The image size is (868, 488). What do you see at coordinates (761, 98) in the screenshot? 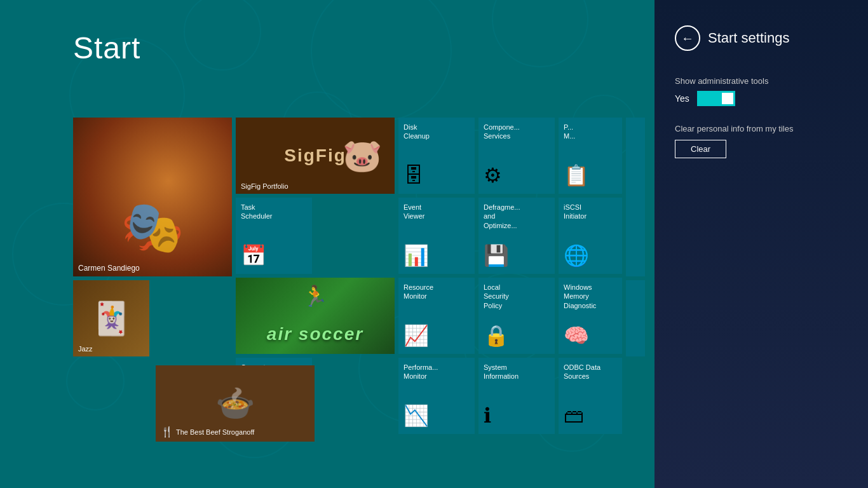
I see `admin-tools-toggle-row: Yes` at bounding box center [761, 98].